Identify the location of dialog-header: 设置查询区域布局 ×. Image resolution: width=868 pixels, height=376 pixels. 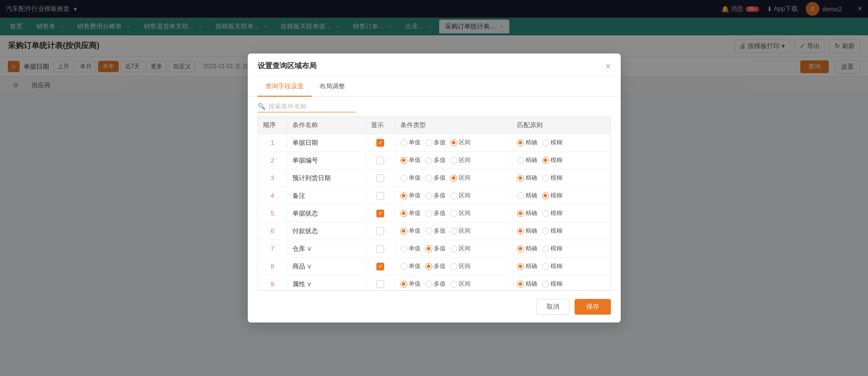
(434, 65).